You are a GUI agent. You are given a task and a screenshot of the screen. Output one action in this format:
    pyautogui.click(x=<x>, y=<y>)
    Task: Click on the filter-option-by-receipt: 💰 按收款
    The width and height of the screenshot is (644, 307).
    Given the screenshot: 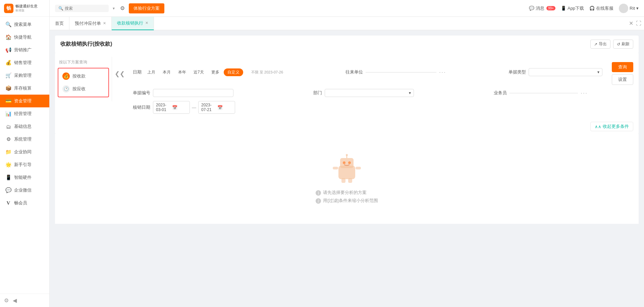 What is the action you would take?
    pyautogui.click(x=83, y=76)
    